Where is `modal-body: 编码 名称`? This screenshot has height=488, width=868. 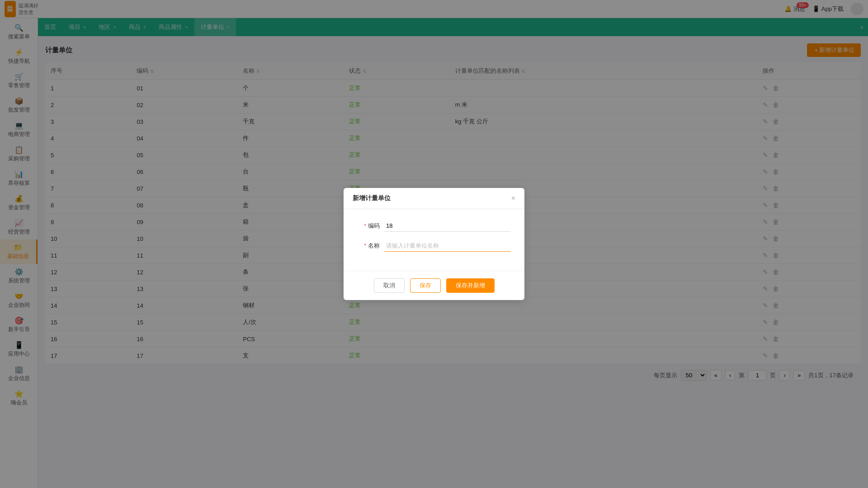 modal-body: 编码 名称 is located at coordinates (434, 240).